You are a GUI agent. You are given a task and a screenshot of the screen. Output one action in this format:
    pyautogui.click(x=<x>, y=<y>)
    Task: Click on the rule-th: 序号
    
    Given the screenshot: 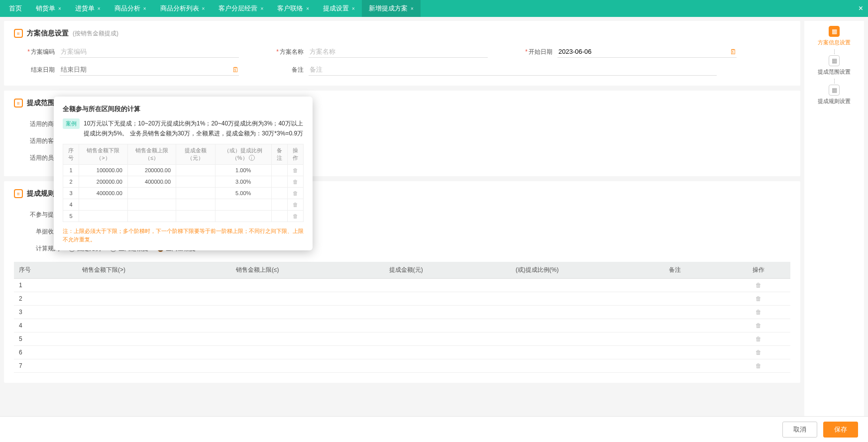 What is the action you would take?
    pyautogui.click(x=46, y=270)
    